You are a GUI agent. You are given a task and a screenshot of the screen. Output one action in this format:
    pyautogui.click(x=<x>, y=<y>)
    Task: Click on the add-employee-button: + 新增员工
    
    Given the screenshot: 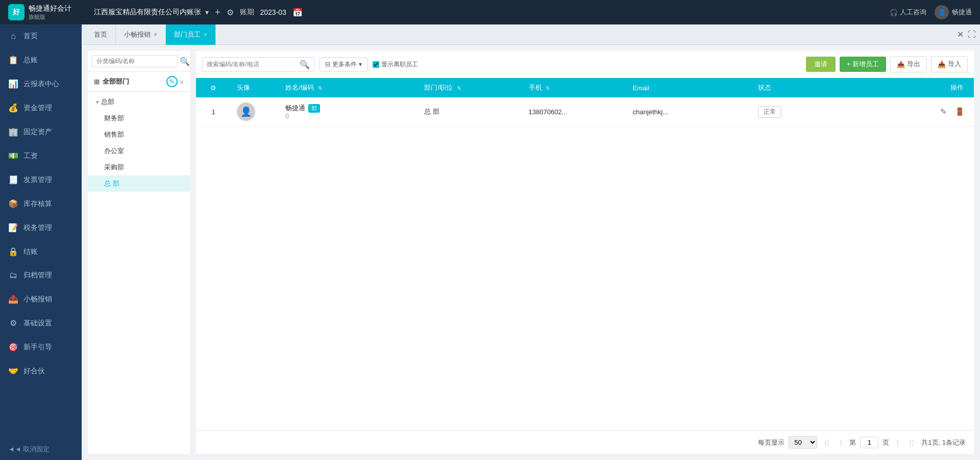 What is the action you would take?
    pyautogui.click(x=863, y=64)
    